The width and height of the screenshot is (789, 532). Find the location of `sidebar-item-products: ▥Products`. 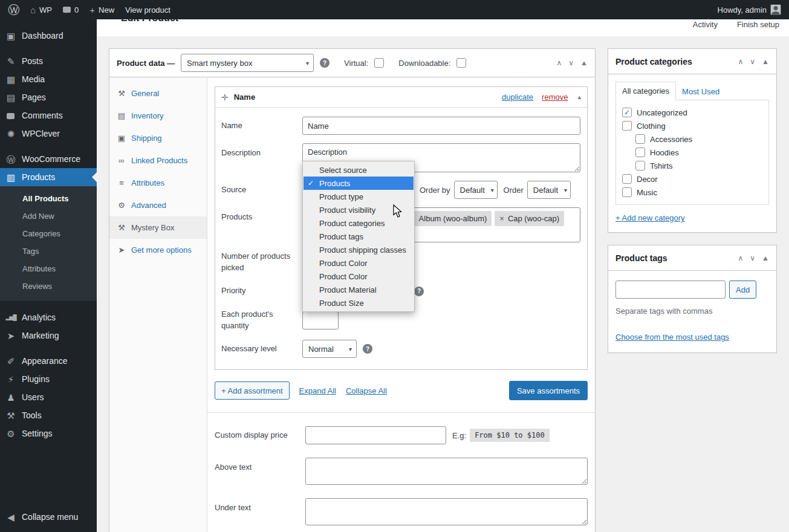

sidebar-item-products: ▥Products is located at coordinates (48, 177).